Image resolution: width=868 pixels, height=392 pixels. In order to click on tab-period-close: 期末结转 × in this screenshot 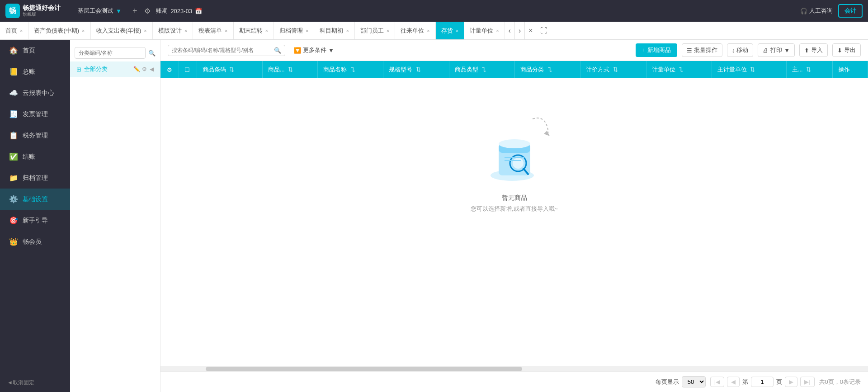, I will do `click(254, 31)`.